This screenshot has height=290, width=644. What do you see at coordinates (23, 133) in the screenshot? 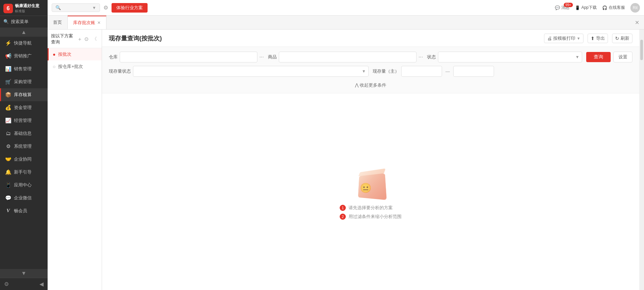
I see `sidebar-item-label: 基础信息` at bounding box center [23, 133].